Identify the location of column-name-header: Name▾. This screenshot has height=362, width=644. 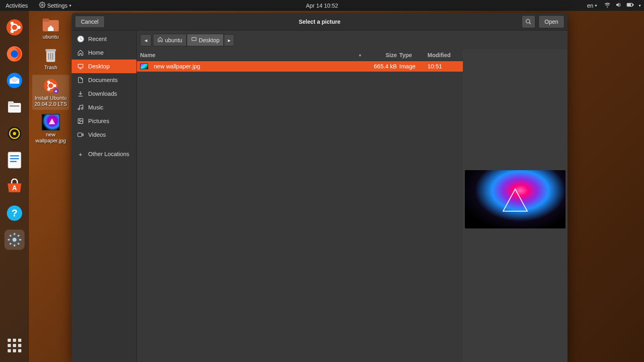
(253, 55).